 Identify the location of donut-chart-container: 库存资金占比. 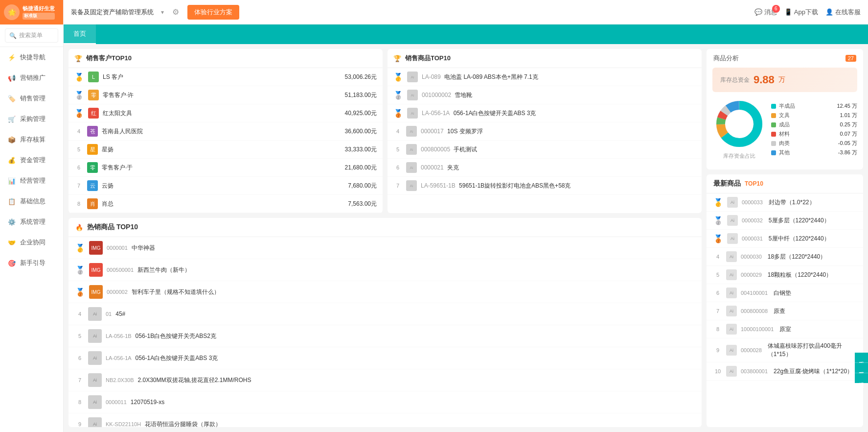
(739, 130).